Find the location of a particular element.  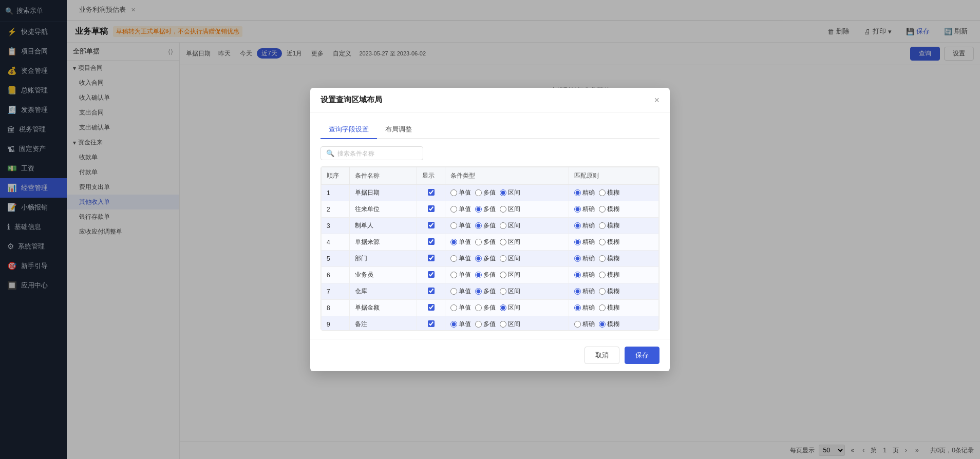

cell-order: 8 is located at coordinates (336, 308).